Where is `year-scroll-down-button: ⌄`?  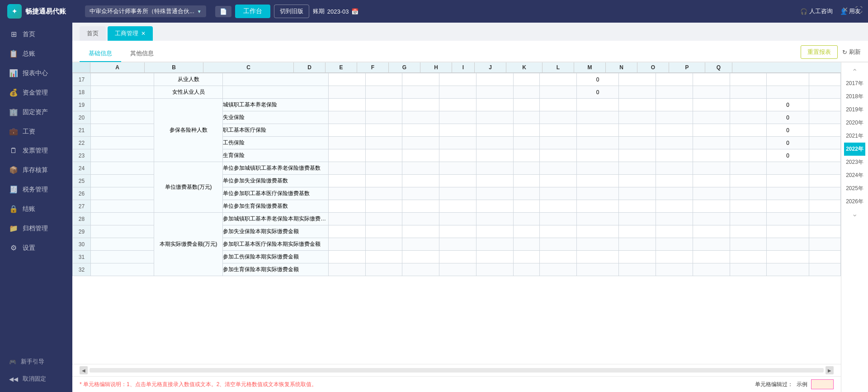
year-scroll-down-button: ⌄ is located at coordinates (855, 214).